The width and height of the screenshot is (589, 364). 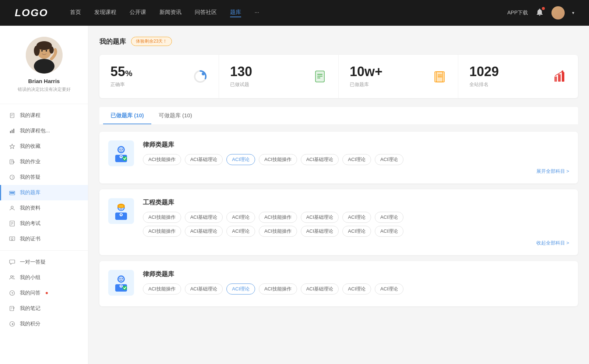 I want to click on stat-questions: 130 已做试题, so click(x=279, y=76).